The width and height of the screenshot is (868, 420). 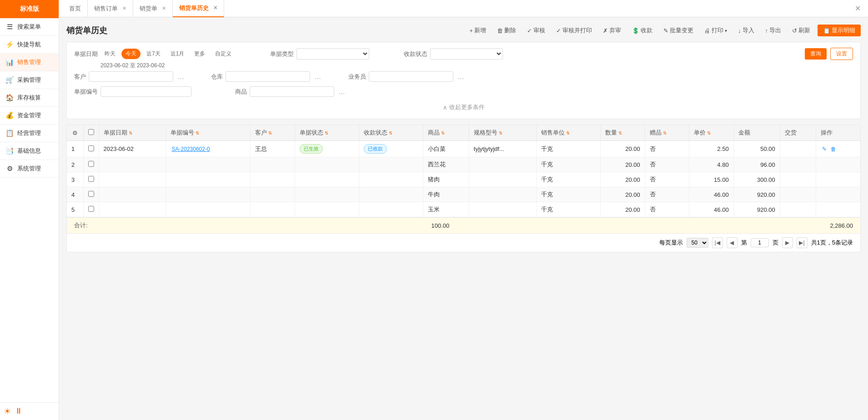 I want to click on th-qty: 数量 ⇅, so click(x=623, y=133).